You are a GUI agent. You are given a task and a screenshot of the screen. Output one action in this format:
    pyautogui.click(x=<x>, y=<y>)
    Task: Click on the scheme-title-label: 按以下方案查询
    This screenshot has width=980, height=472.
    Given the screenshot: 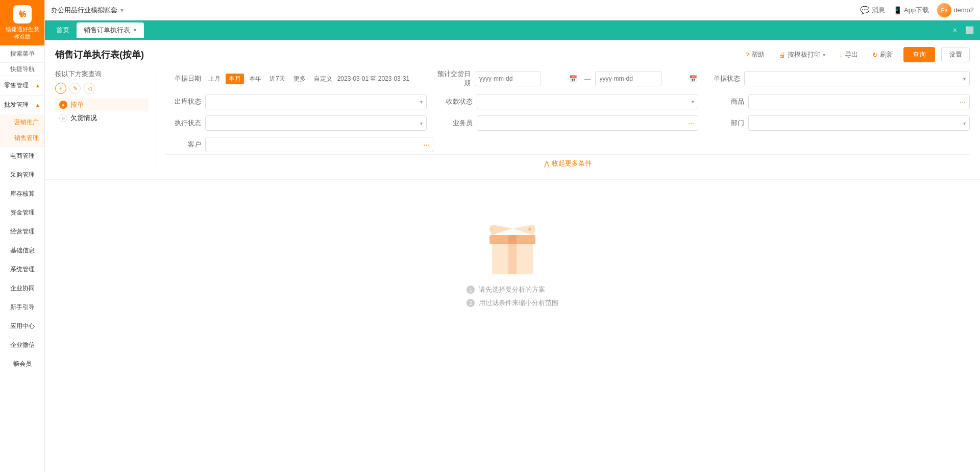 What is the action you would take?
    pyautogui.click(x=79, y=74)
    